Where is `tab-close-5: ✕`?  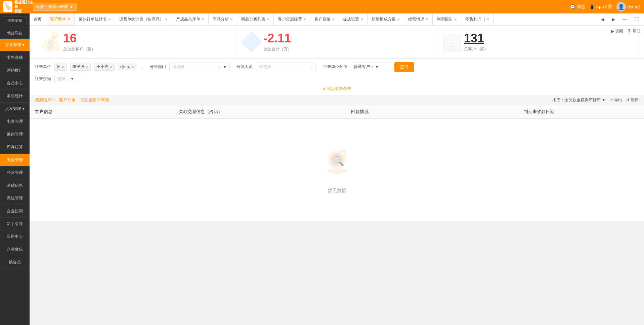 tab-close-5: ✕ is located at coordinates (268, 20).